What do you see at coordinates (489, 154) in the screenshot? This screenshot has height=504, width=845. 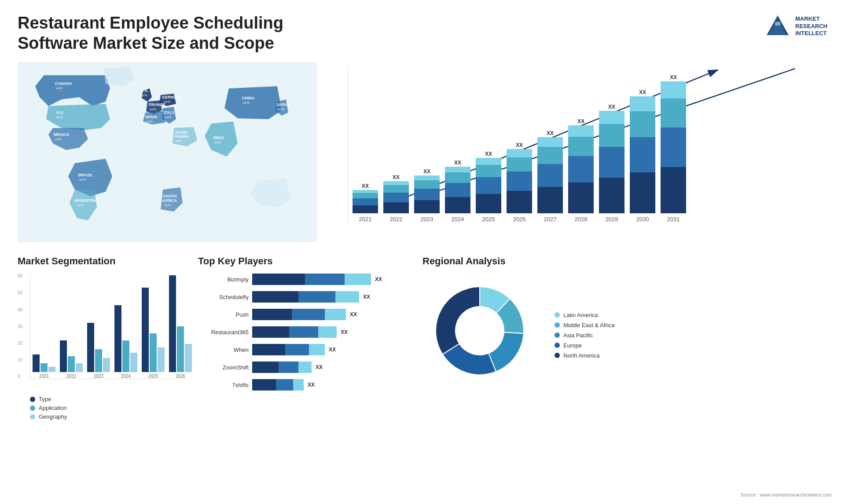 I see `bar-xx-2025: XX` at bounding box center [489, 154].